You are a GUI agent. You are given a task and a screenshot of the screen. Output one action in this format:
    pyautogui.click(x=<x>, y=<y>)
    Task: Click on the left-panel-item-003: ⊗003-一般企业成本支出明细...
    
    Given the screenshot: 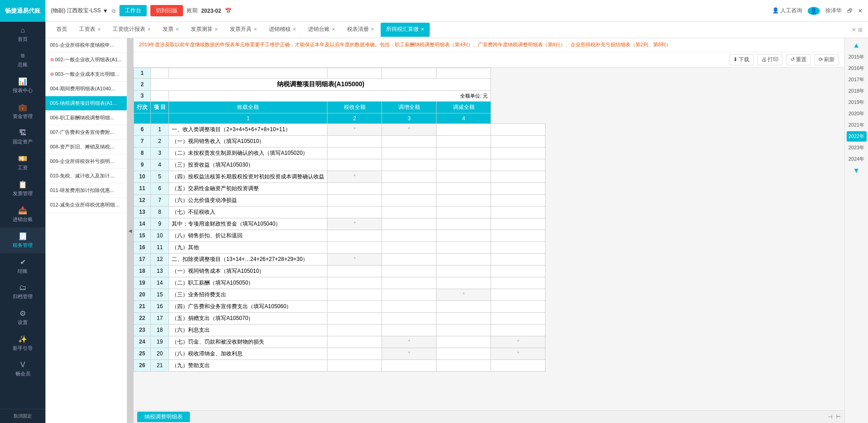 What is the action you would take?
    pyautogui.click(x=86, y=74)
    